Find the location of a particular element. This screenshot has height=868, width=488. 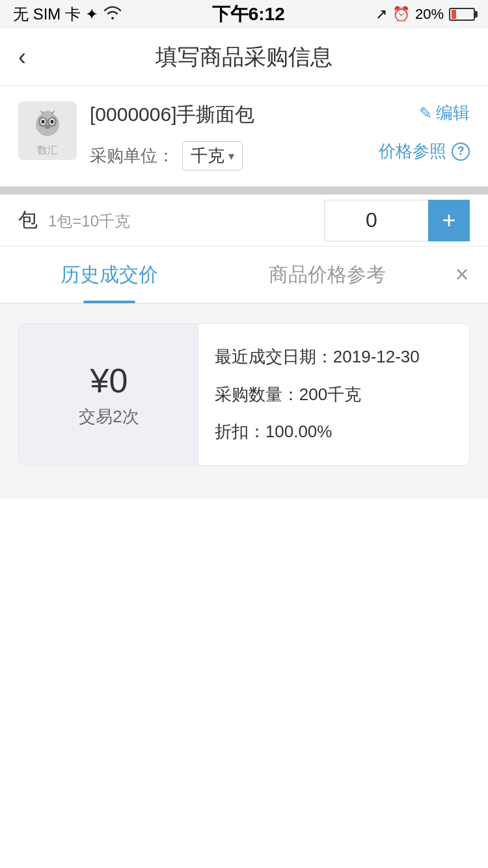

history-discount-row: 折扣：100.00% is located at coordinates (334, 432).